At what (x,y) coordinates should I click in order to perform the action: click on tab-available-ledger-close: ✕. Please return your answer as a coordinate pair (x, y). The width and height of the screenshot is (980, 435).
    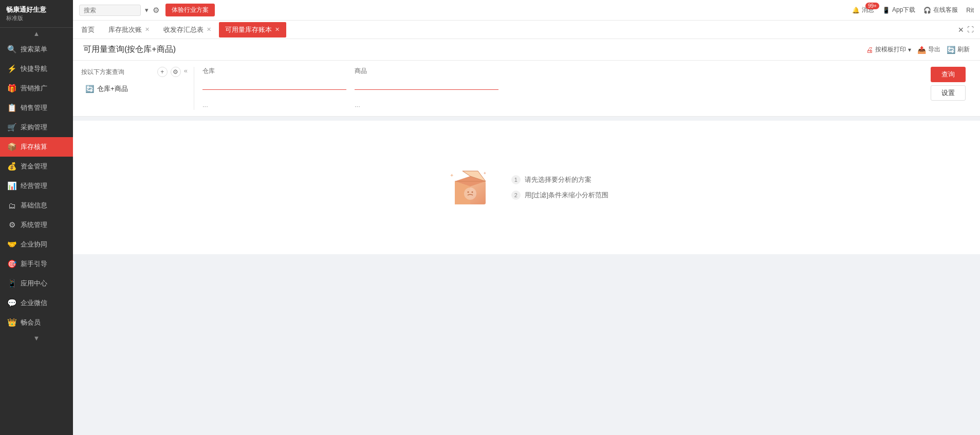
    Looking at the image, I should click on (278, 30).